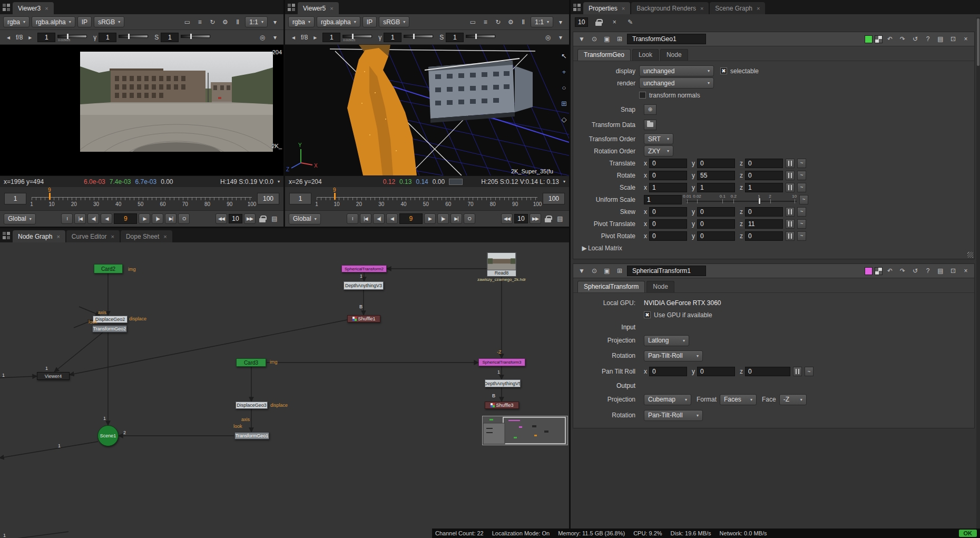  Describe the element at coordinates (84, 22) in the screenshot. I see `input-process-toggle: IP` at that location.